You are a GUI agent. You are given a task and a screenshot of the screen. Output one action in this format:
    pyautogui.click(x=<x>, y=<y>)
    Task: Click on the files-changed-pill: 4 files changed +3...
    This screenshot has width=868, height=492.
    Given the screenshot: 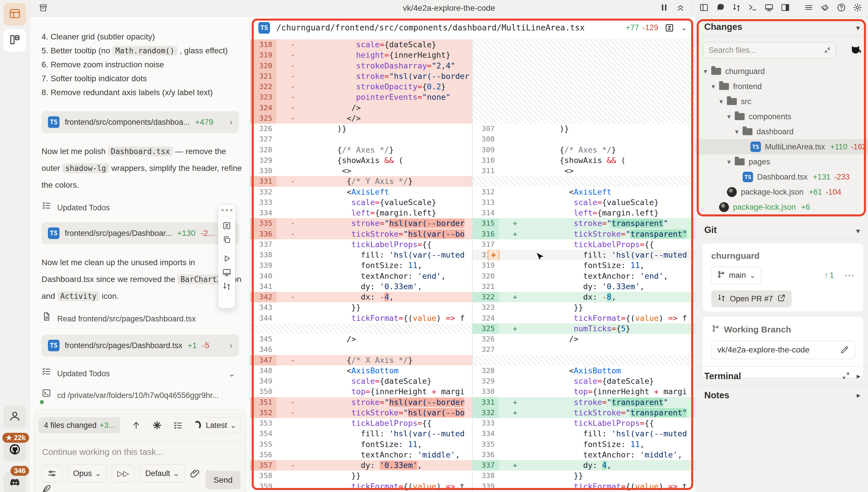 What is the action you would take?
    pyautogui.click(x=79, y=425)
    